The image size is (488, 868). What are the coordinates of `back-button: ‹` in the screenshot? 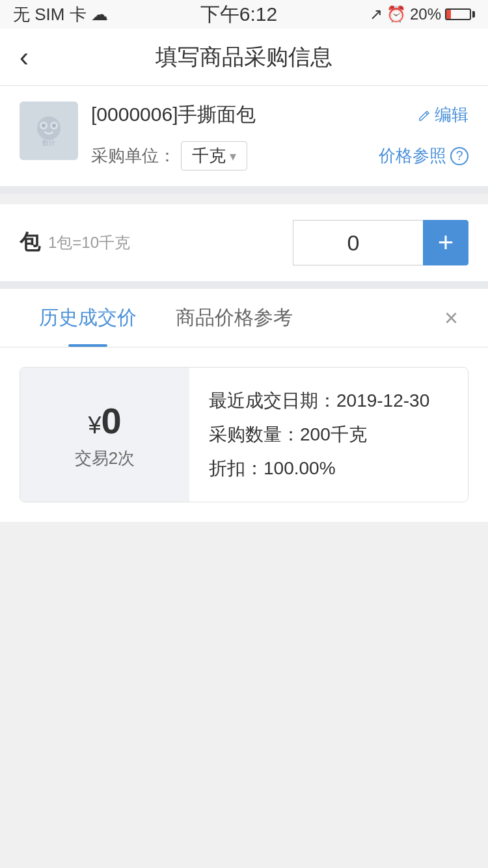 It's located at (31, 57).